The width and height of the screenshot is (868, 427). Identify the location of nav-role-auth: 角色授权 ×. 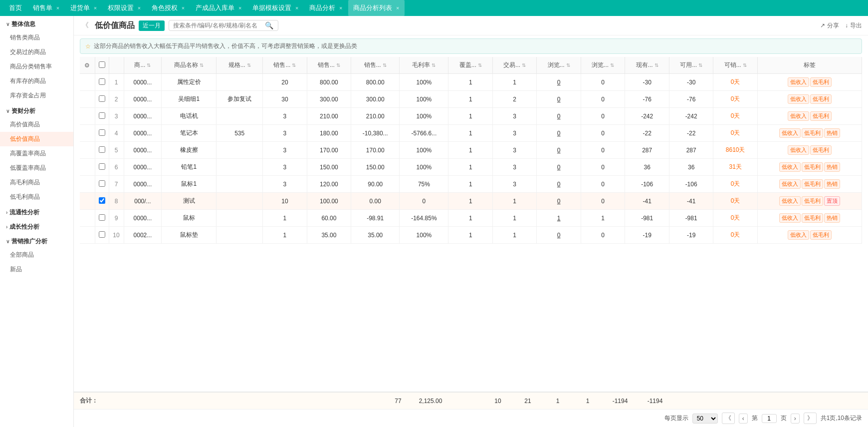
(168, 8).